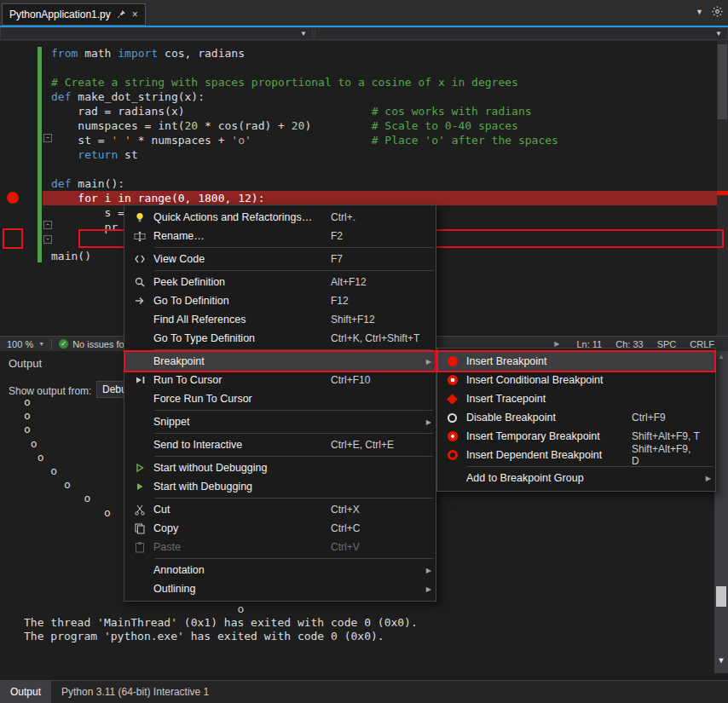 Image resolution: width=728 pixels, height=703 pixels. What do you see at coordinates (242, 510) in the screenshot?
I see `menu-item-label: Cut` at bounding box center [242, 510].